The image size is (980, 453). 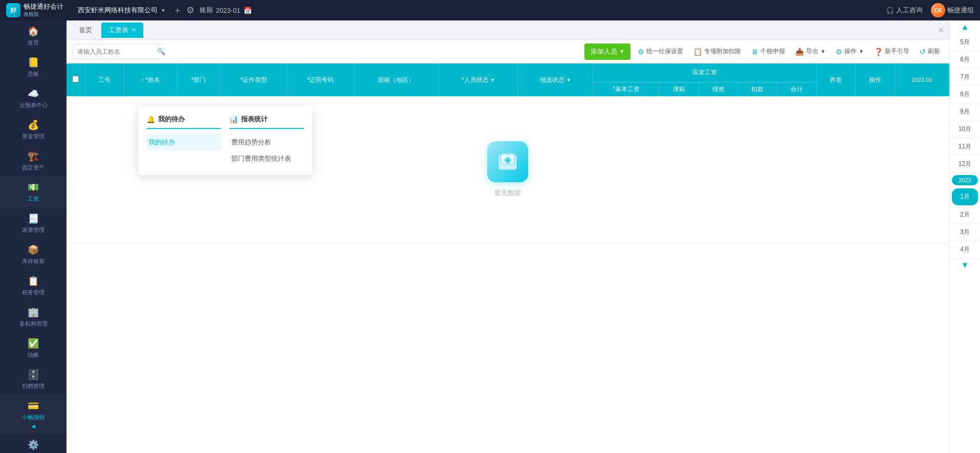 What do you see at coordinates (33, 261) in the screenshot?
I see `sidebar-label-inventory: 库存核算` at bounding box center [33, 261].